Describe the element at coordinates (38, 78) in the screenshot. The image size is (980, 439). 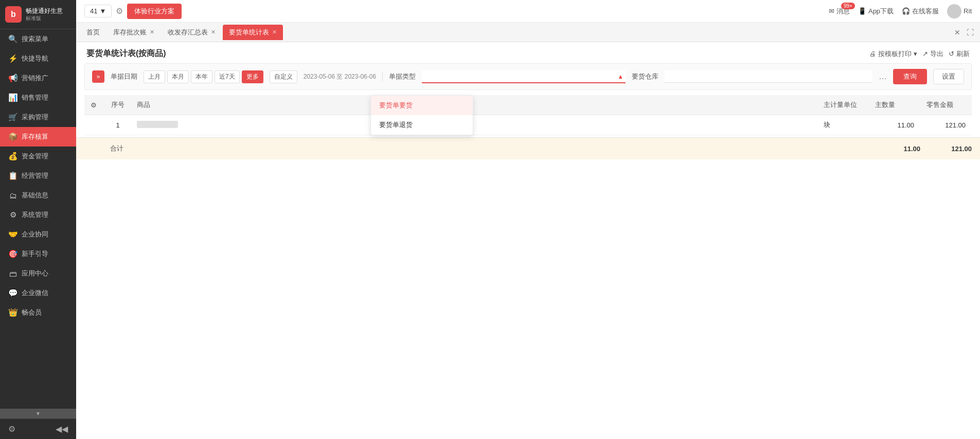
I see `sidebar-item-marketing: 📢 营销推广` at that location.